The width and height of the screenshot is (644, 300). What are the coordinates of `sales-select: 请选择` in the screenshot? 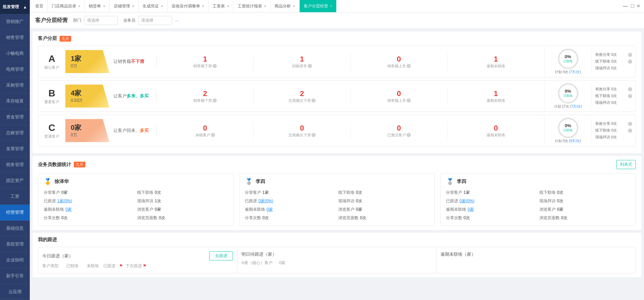 It's located at (155, 20).